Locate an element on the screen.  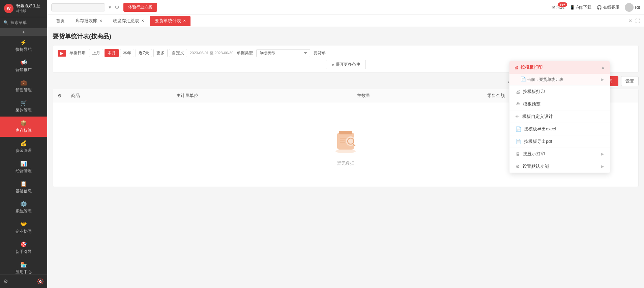
col-product: 商品 is located at coordinates (119, 96).